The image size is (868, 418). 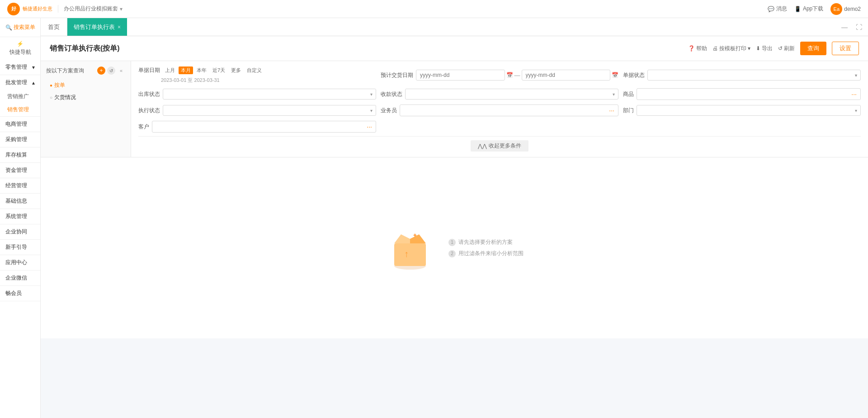 What do you see at coordinates (33, 83) in the screenshot?
I see `chevron-up-icon: ▴` at bounding box center [33, 83].